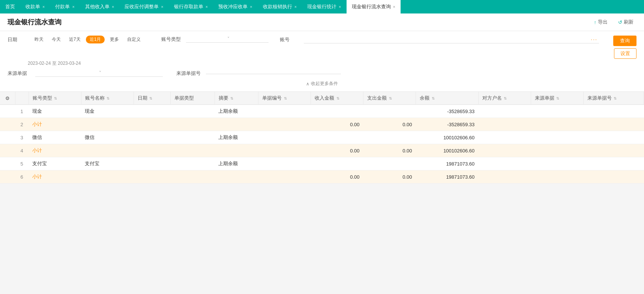  I want to click on nav-home: 首页, so click(10, 7).